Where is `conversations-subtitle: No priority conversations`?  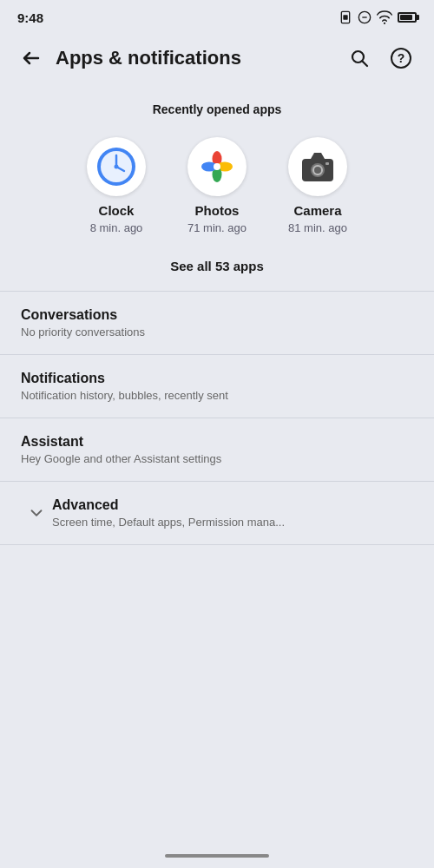
conversations-subtitle: No priority conversations is located at coordinates (217, 332).